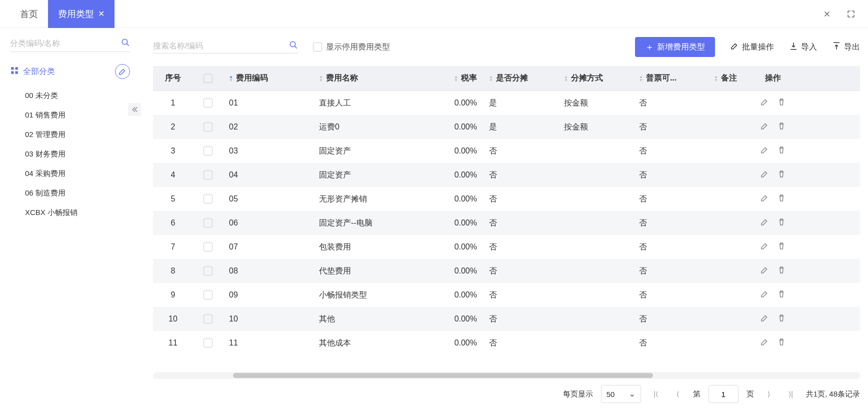 The width and height of the screenshot is (868, 409). What do you see at coordinates (724, 394) in the screenshot?
I see `page-input` at bounding box center [724, 394].